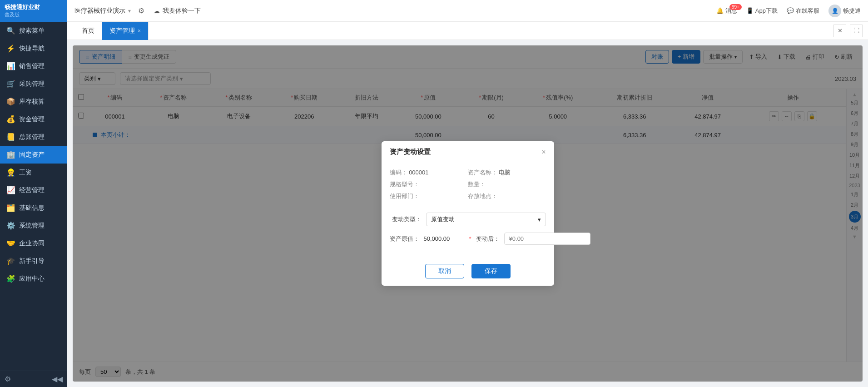  I want to click on tab-close-button: ✕, so click(840, 31).